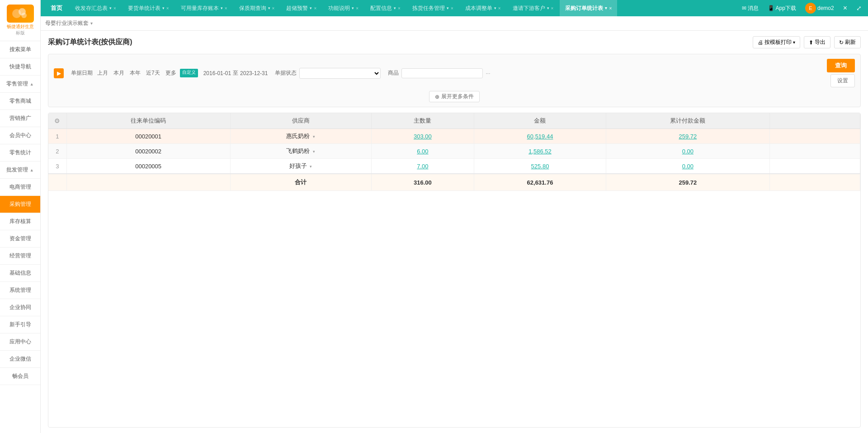 The image size is (868, 433). Describe the element at coordinates (168, 8) in the screenshot. I see `close-icon-2: ×` at that location.